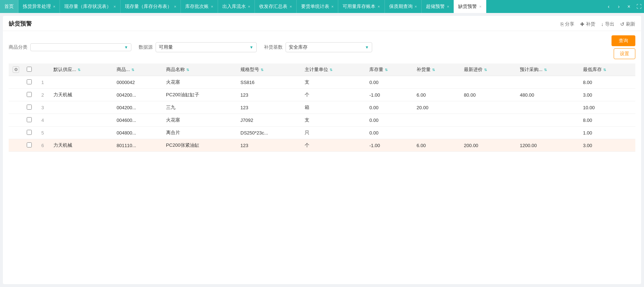 The height and width of the screenshot is (287, 644). Describe the element at coordinates (322, 6) in the screenshot. I see `tab-bar: 首页拣货异常处理×现存量（库存状况表）×现存量（库存分布表）×库存批次账×出入库…` at that location.